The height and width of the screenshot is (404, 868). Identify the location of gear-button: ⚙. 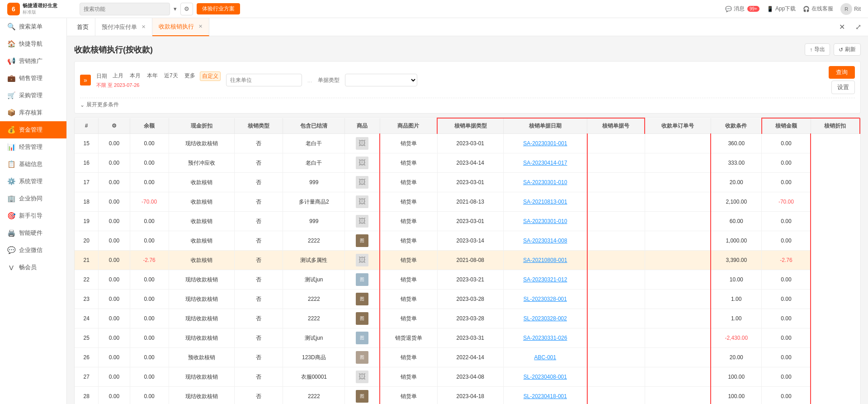
(187, 9).